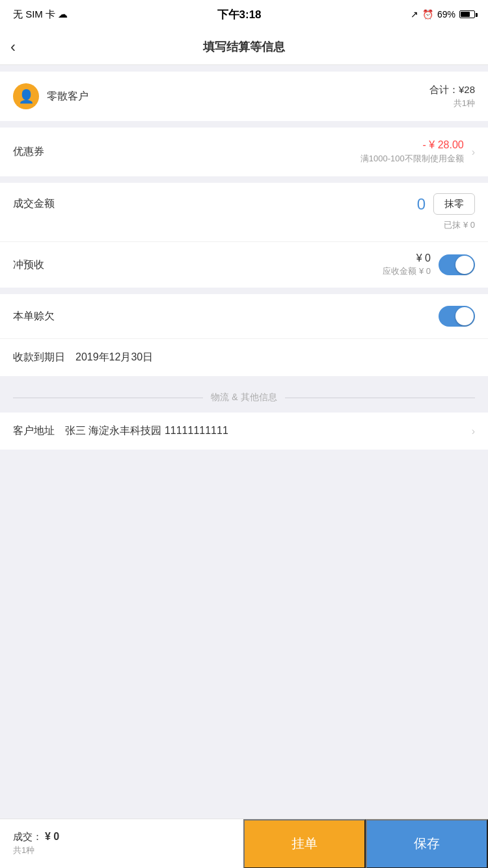 This screenshot has width=488, height=868. I want to click on customer-name: 零散客户, so click(68, 96).